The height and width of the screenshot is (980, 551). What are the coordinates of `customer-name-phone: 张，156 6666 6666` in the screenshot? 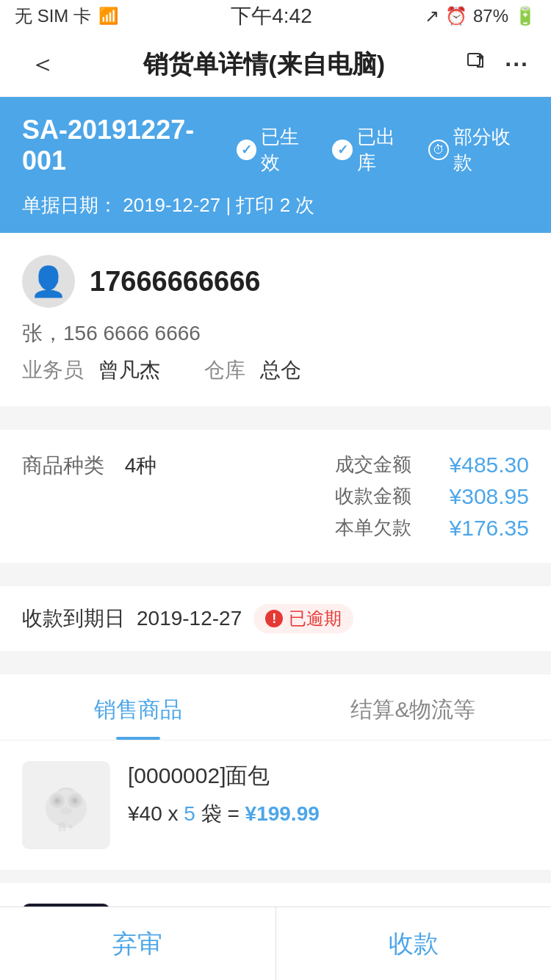 It's located at (276, 334).